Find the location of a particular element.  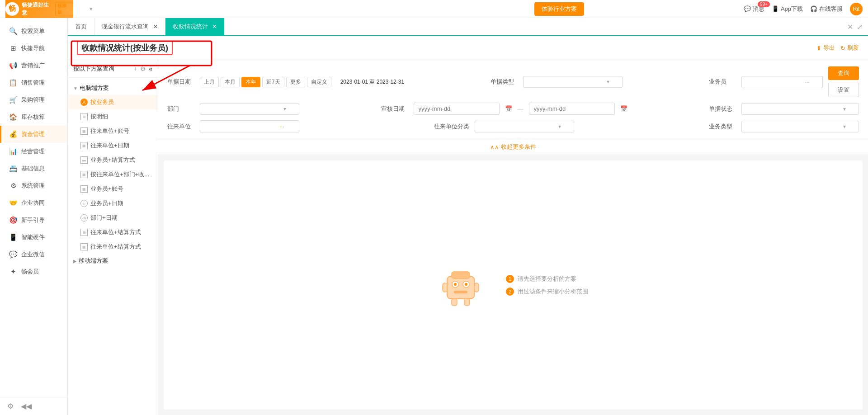

audit-end-calendar-icon: 📅 is located at coordinates (624, 108).